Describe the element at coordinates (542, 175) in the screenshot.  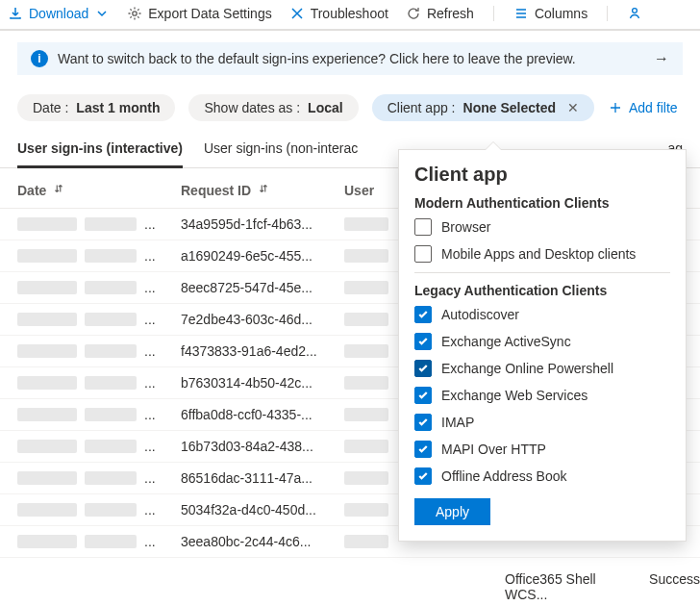
I see `popover-title: Client app` at that location.